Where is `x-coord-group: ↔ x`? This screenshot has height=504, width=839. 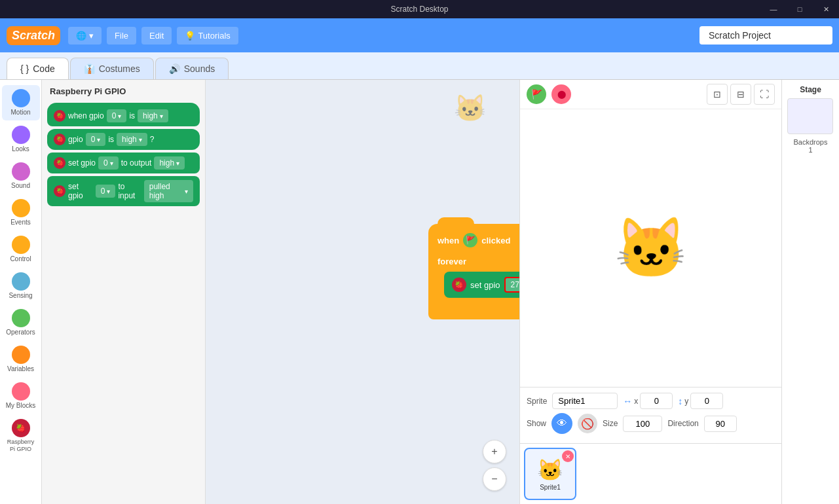
x-coord-group: ↔ x is located at coordinates (648, 401).